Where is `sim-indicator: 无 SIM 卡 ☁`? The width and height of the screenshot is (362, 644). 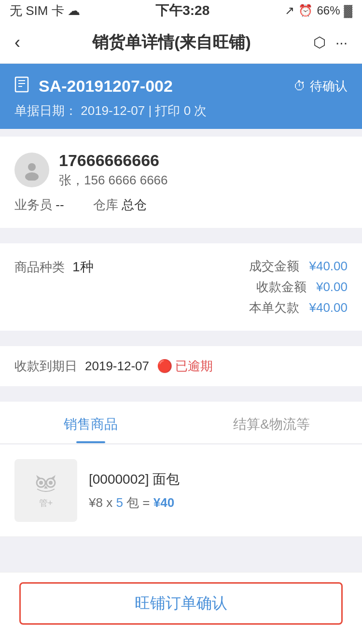
sim-indicator: 无 SIM 卡 ☁ is located at coordinates (45, 11).